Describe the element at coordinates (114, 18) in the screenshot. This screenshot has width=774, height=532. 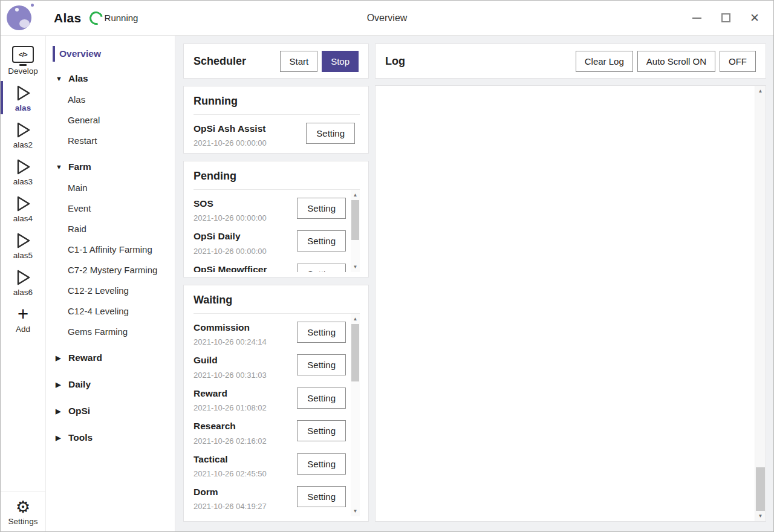
I see `scheduler-status: Running` at that location.